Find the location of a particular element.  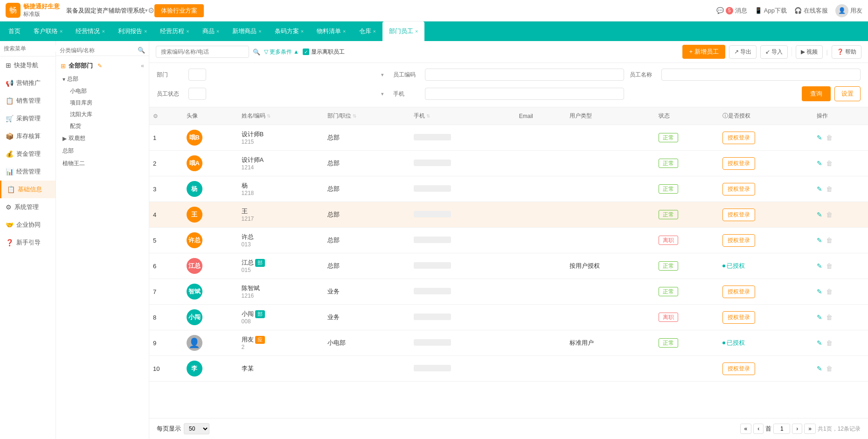

phone-input is located at coordinates (524, 94).